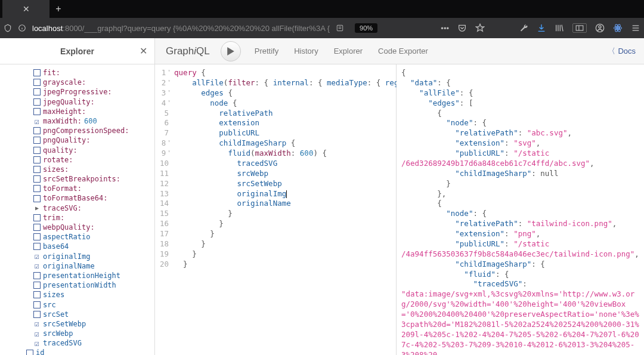  What do you see at coordinates (93, 285) in the screenshot?
I see `explorer-field: presentationWidth` at bounding box center [93, 285].